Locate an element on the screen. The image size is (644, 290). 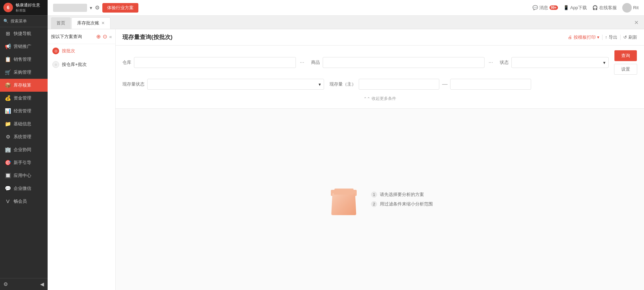
tab-home: 首页 is located at coordinates (61, 23).